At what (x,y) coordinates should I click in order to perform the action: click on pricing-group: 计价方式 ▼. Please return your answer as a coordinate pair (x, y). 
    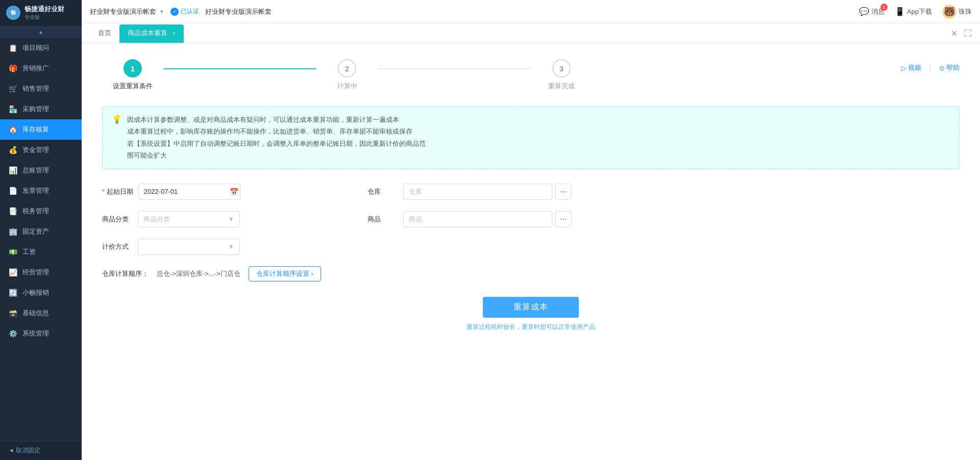
    Looking at the image, I should click on (225, 247).